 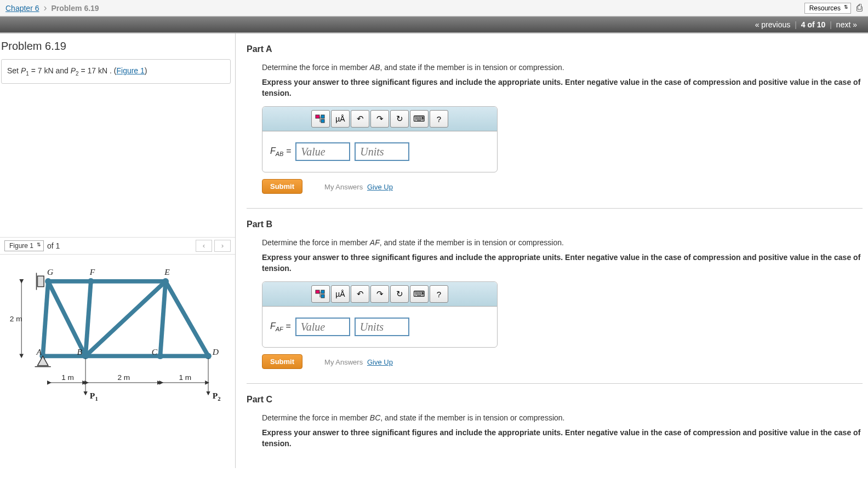 What do you see at coordinates (813, 25) in the screenshot?
I see `nav-count: 4 of 10` at bounding box center [813, 25].